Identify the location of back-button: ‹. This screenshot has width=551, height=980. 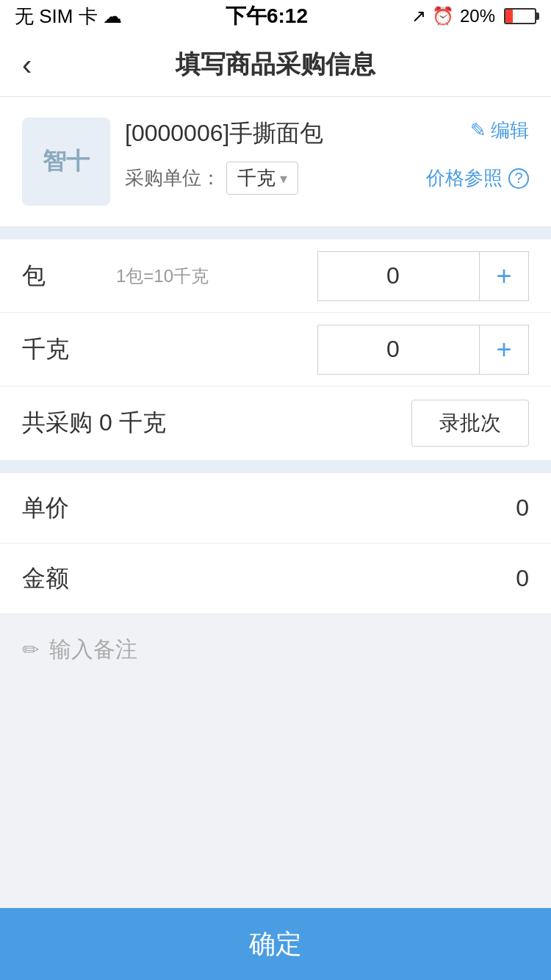
(26, 65).